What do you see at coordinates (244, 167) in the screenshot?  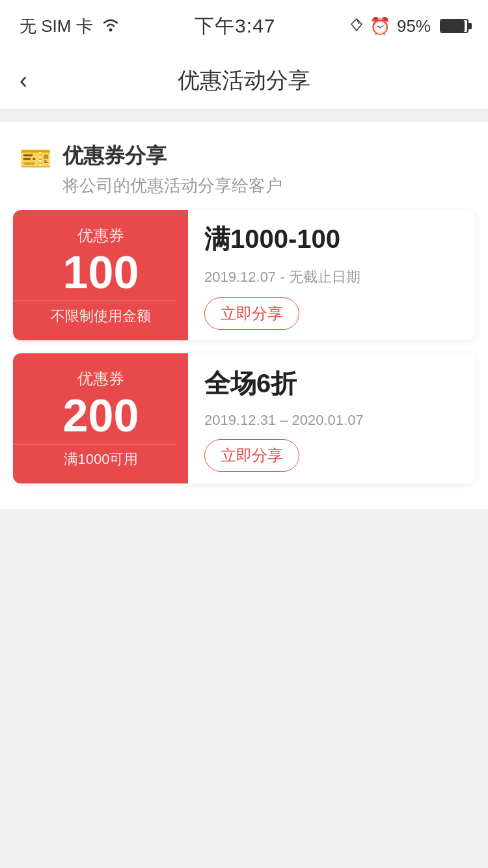 I see `section-header: 🎫 优惠券分享 将公司的优惠活动分享给客户` at bounding box center [244, 167].